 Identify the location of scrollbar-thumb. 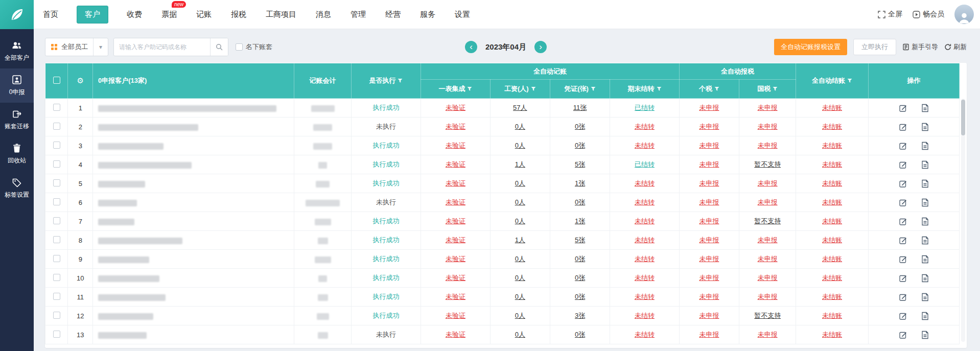
(963, 118).